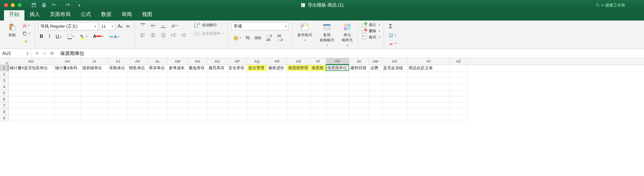 This screenshot has width=644, height=176. Describe the element at coordinates (118, 106) in the screenshot. I see `cell-AJ7` at that location.